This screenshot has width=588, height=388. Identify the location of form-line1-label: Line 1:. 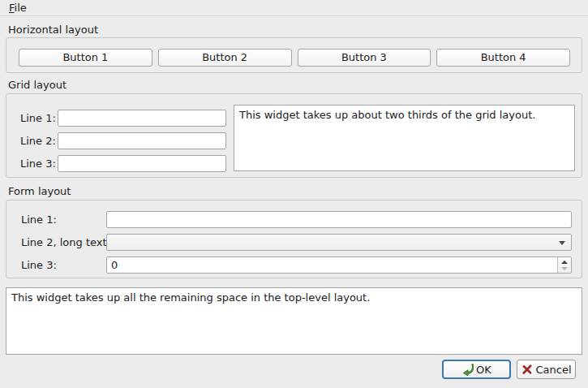
(39, 219).